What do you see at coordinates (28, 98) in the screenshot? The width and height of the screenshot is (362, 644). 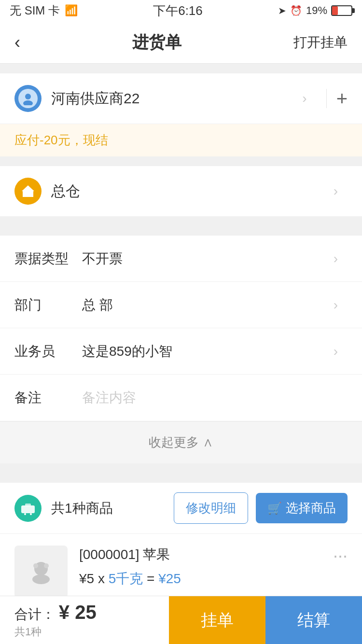 I see `supplier-avatar` at bounding box center [28, 98].